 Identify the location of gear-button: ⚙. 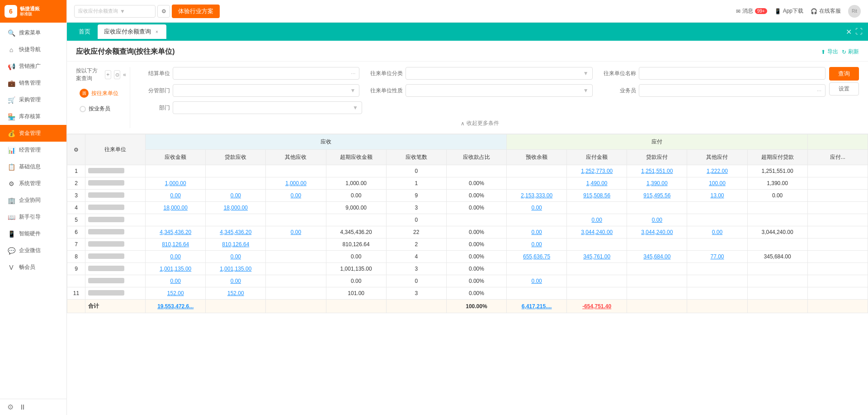
(164, 11).